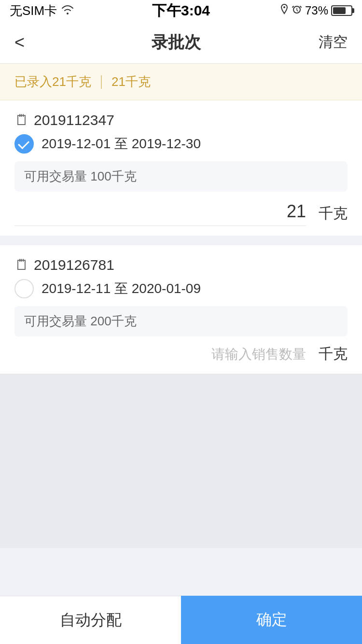  Describe the element at coordinates (121, 144) in the screenshot. I see `batch-date-1: 2019-12-01 至 2019-12-30` at that location.